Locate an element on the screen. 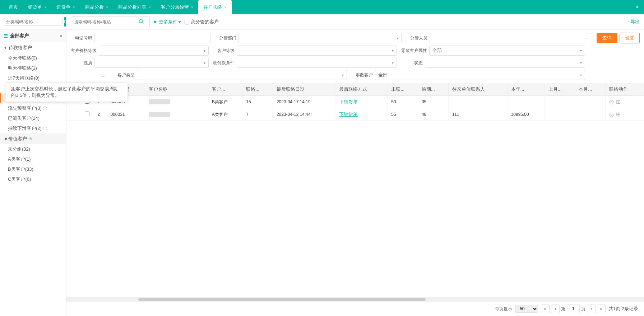 The width and height of the screenshot is (644, 316). c-class-label: C类客户(6) is located at coordinates (19, 179).